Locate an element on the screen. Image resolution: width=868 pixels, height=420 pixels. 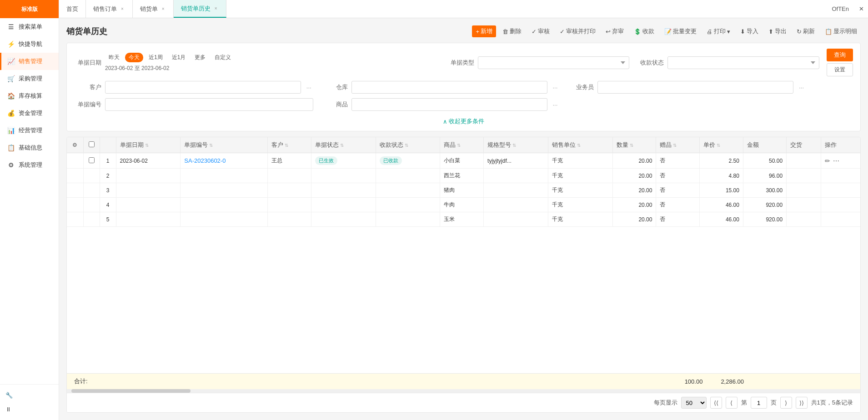
sidebar-item-sys-mgmt: ⚙ 系统管理 is located at coordinates (29, 165).